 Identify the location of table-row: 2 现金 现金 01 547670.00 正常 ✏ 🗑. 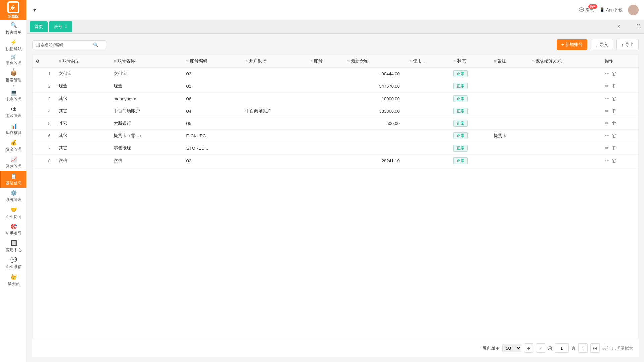
(335, 86).